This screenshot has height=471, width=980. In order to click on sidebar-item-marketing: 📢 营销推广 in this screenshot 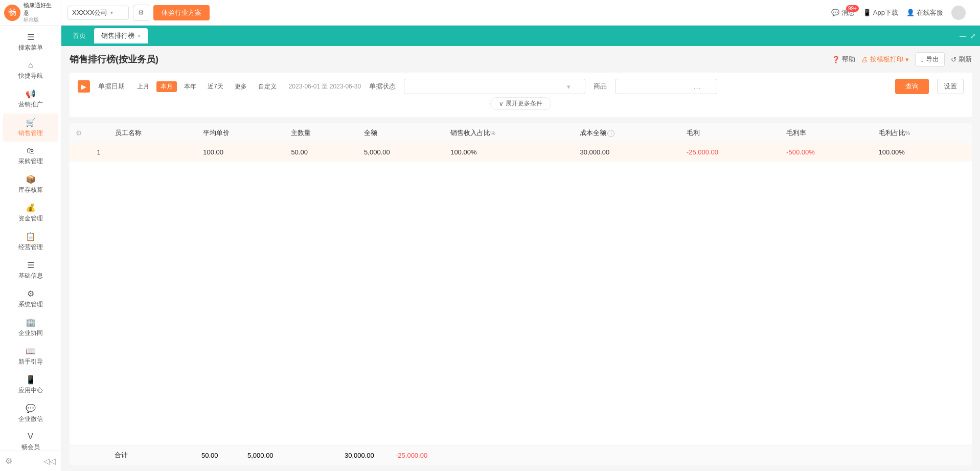, I will do `click(31, 99)`.